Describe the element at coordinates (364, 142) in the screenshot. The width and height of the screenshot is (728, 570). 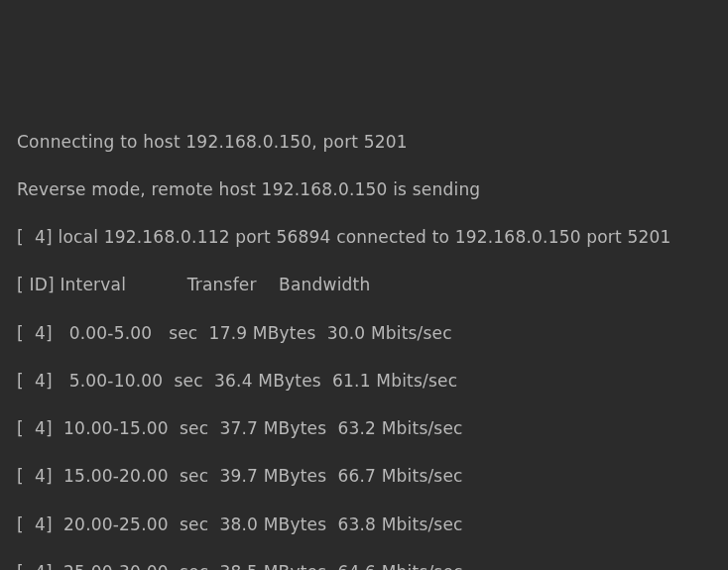
I see `connecting-line: Connecting to host 192.168.0.150, port 5…` at that location.